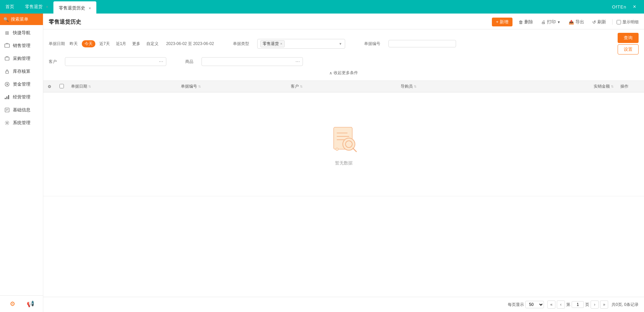 This screenshot has width=644, height=312. What do you see at coordinates (613, 22) in the screenshot?
I see `toolbar-divider` at bounding box center [613, 22].